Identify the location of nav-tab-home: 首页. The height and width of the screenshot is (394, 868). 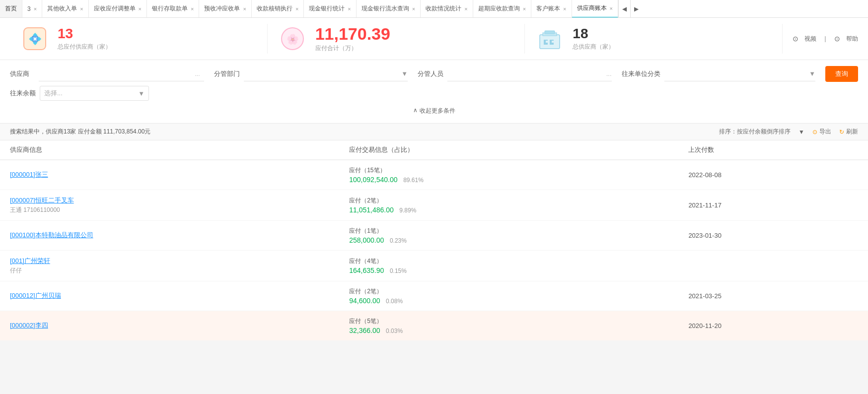
(11, 9).